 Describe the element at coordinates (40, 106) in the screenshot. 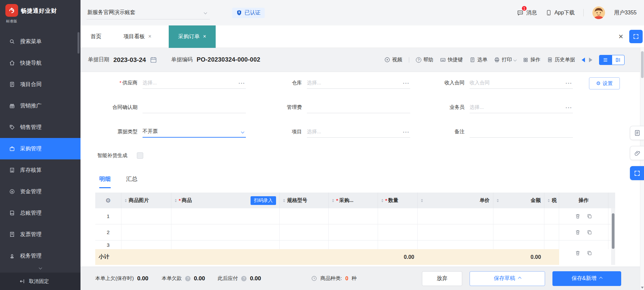

I see `sidebar-item-marketing: 营销推广` at that location.